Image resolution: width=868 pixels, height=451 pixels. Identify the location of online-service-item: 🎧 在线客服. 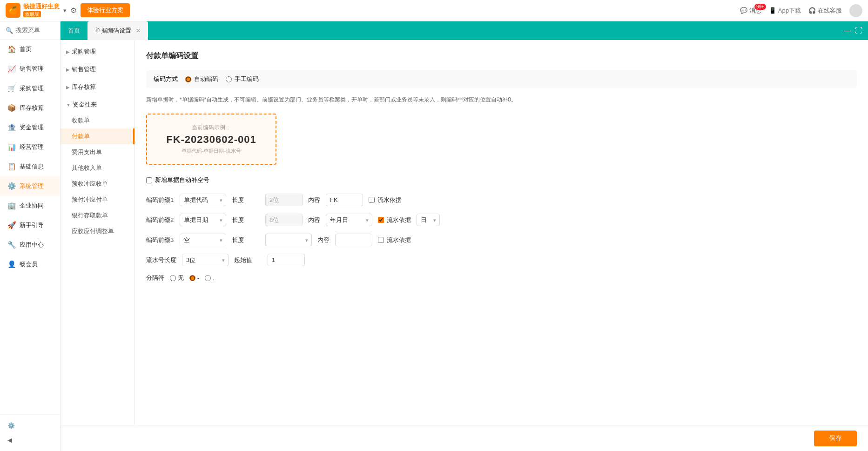
(825, 11).